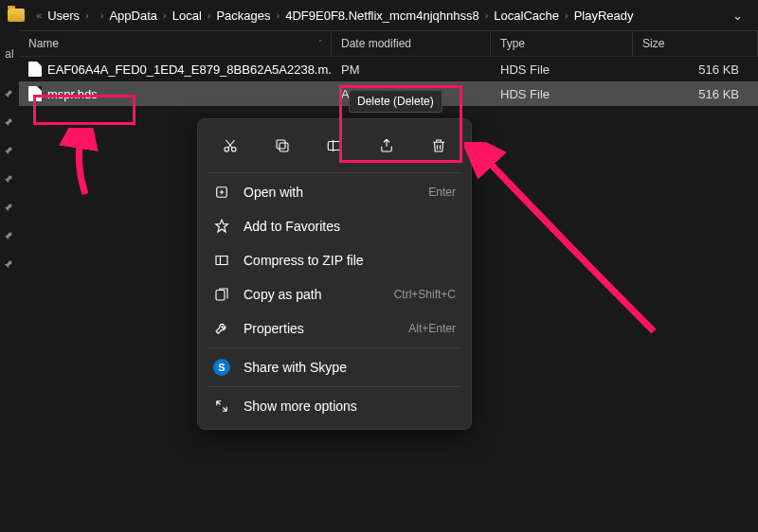  I want to click on menu-label: Compress to ZIP file, so click(350, 260).